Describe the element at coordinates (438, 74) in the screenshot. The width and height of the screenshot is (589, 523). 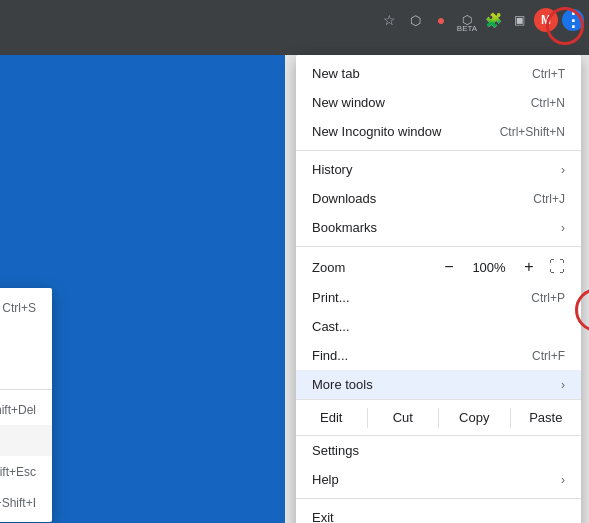
I see `menu-item-new-tab: New tab Ctrl+T` at that location.